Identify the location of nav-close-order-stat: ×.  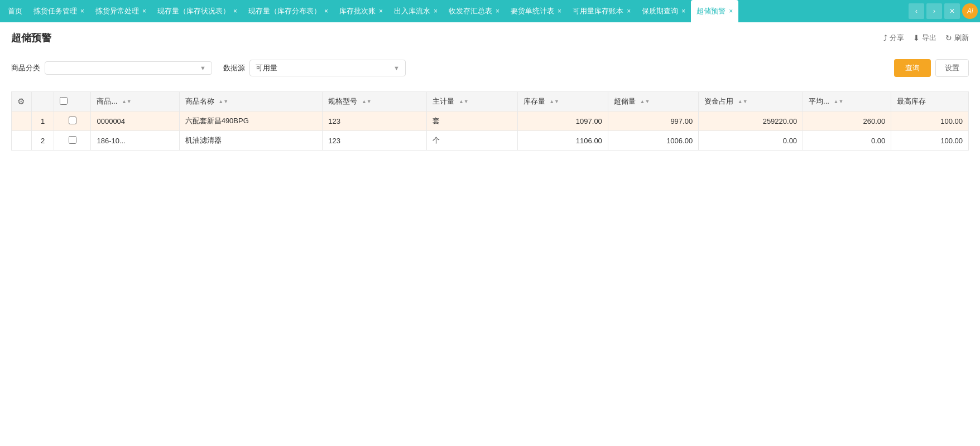
(559, 11).